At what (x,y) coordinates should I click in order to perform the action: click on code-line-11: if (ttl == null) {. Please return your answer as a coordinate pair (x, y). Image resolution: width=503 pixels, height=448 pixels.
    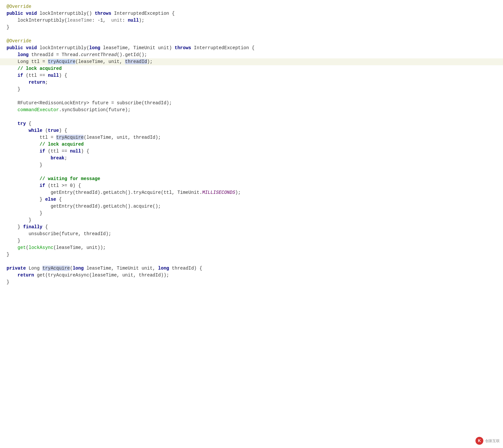
    Looking at the image, I should click on (252, 75).